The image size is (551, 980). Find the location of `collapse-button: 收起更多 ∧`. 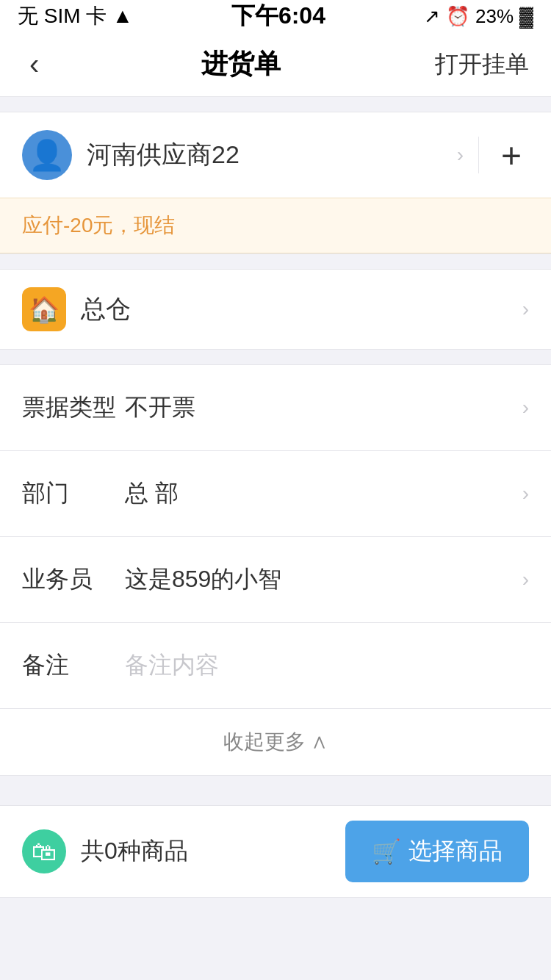

collapse-button: 收起更多 ∧ is located at coordinates (276, 742).